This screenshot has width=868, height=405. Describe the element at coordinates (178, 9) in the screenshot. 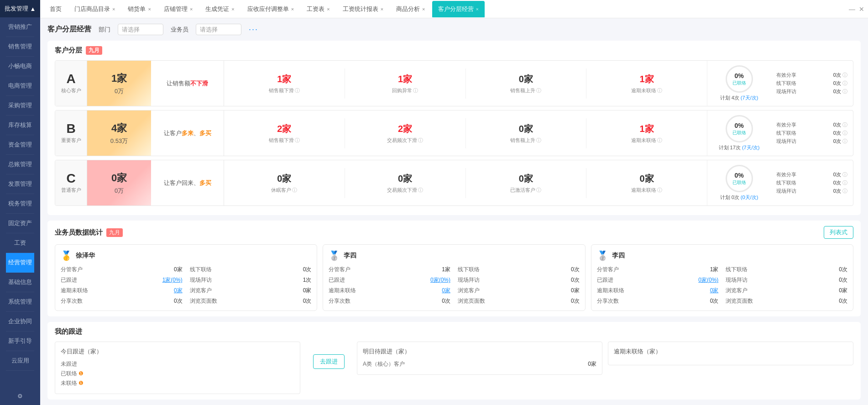

I see `tab-店铺管理: 店铺管理×` at that location.